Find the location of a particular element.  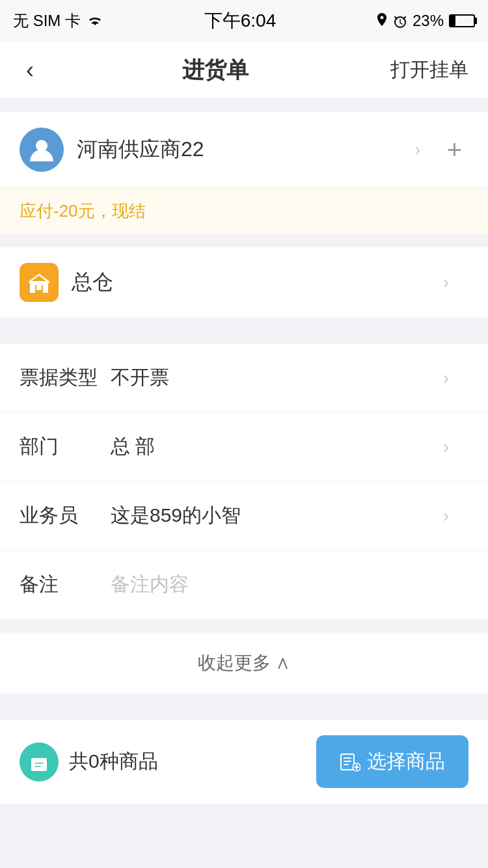

dept-label: 部门 is located at coordinates (62, 446).